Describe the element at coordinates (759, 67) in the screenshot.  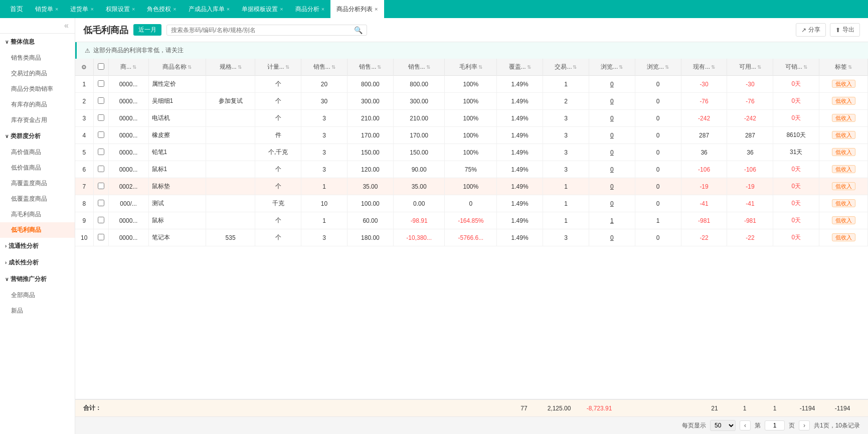
I see `sort-available-icon: ⇅` at that location.